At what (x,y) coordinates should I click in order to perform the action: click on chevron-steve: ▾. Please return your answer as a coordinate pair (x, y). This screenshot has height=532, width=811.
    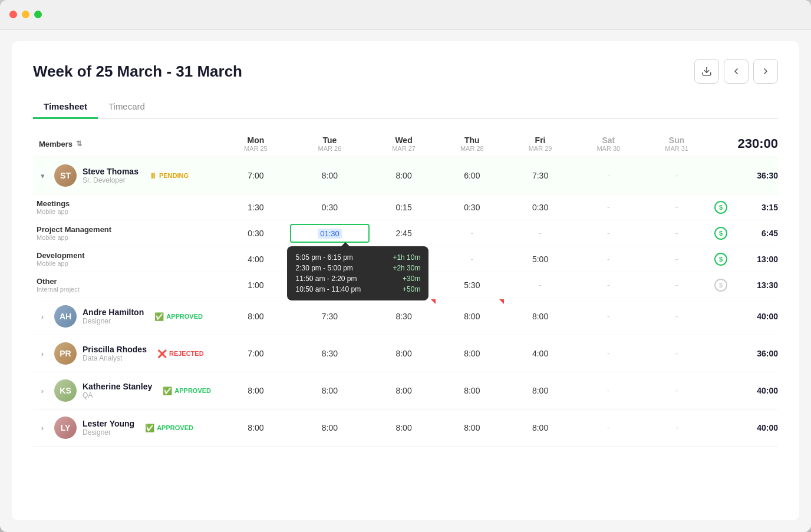
    Looking at the image, I should click on (42, 176).